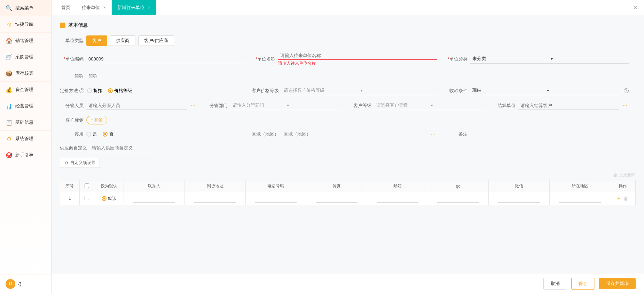 This screenshot has height=293, width=644. I want to click on area-more-btn: ···, so click(433, 134).